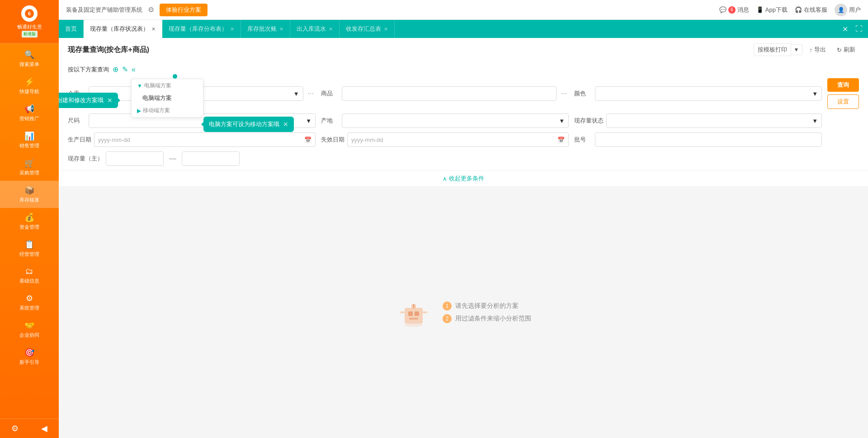 The width and height of the screenshot is (868, 438). I want to click on origin-select: ▼, so click(455, 121).